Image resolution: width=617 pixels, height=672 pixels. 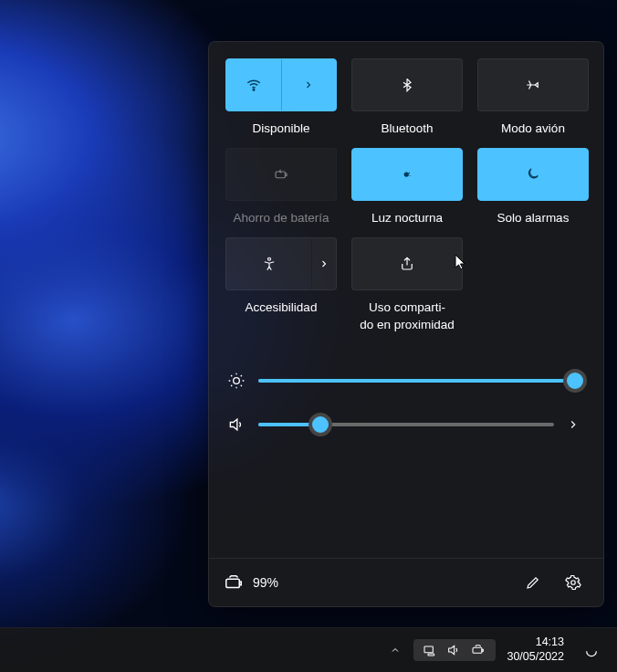 I want to click on accessibility-icon, so click(x=268, y=264).